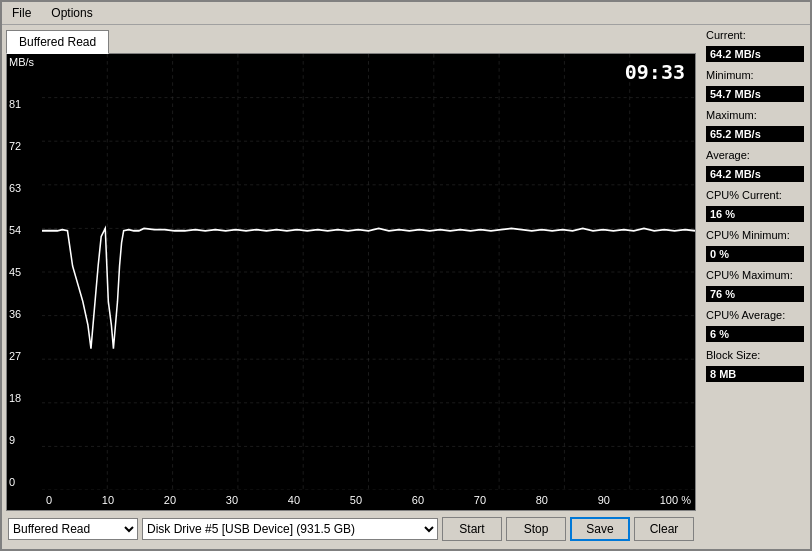  I want to click on menu-file: File, so click(22, 13).